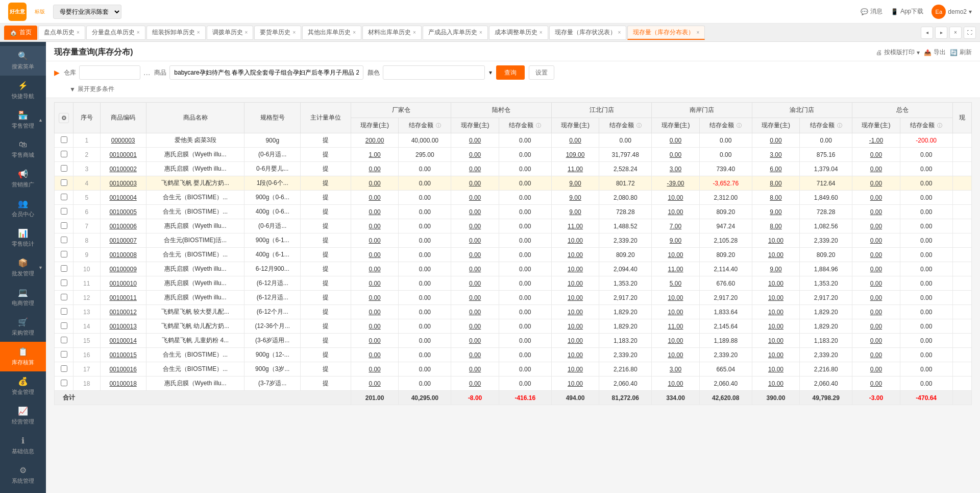 This screenshot has width=980, height=493. What do you see at coordinates (147, 73) in the screenshot?
I see `warehouse-dots: ...` at bounding box center [147, 73].